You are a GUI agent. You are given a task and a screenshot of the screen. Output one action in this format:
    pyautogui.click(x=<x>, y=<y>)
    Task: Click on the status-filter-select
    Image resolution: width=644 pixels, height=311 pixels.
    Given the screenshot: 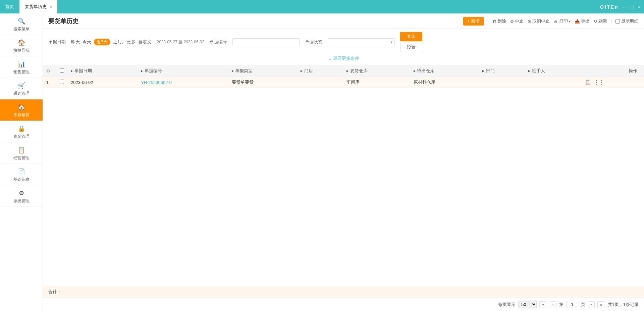 What is the action you would take?
    pyautogui.click(x=361, y=42)
    